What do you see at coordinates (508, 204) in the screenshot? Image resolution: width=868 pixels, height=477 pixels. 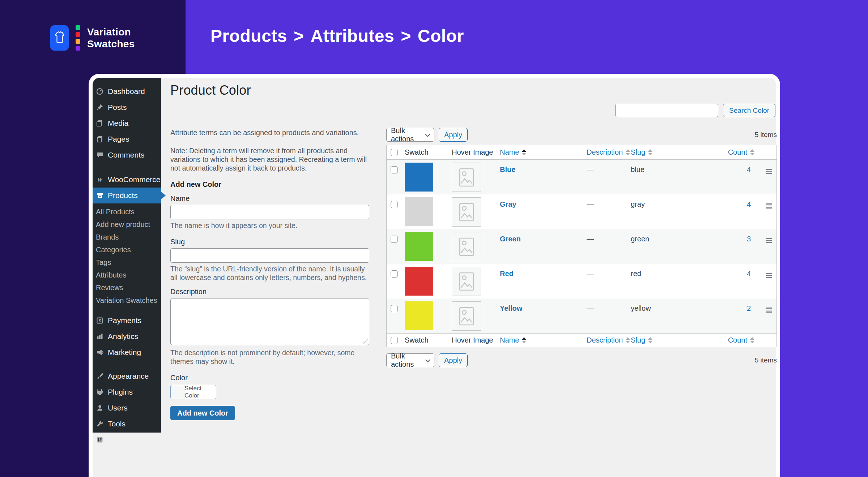 I see `term-name-link: Gray` at bounding box center [508, 204].